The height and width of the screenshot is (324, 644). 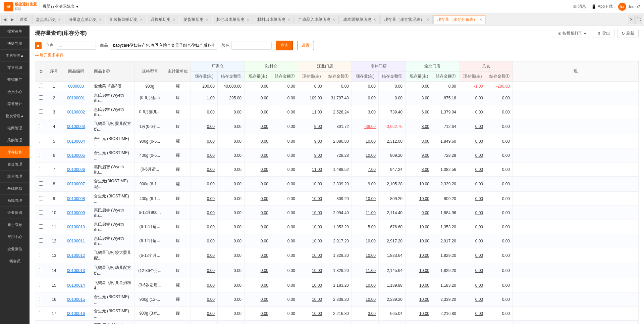 What do you see at coordinates (572, 34) in the screenshot?
I see `print-btn: 🖨 按模板打印 ▾` at bounding box center [572, 34].